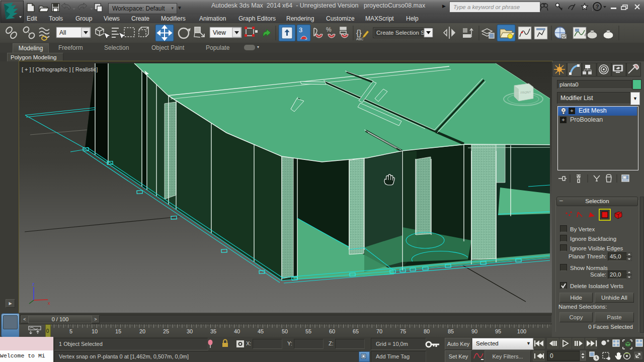 The height and width of the screenshot is (362, 644). I want to click on svg-text: ABC, so click(360, 39).